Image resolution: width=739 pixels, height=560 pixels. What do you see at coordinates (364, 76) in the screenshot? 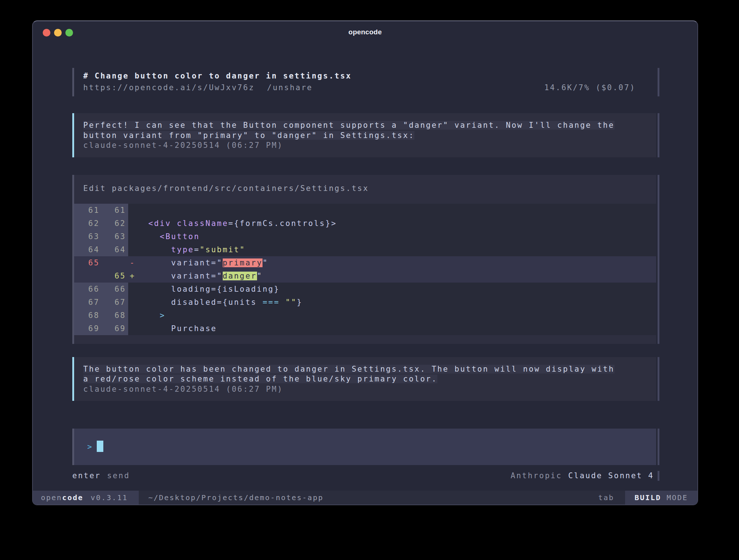
I see `session-title: # Change button color to danger in setti…` at bounding box center [364, 76].